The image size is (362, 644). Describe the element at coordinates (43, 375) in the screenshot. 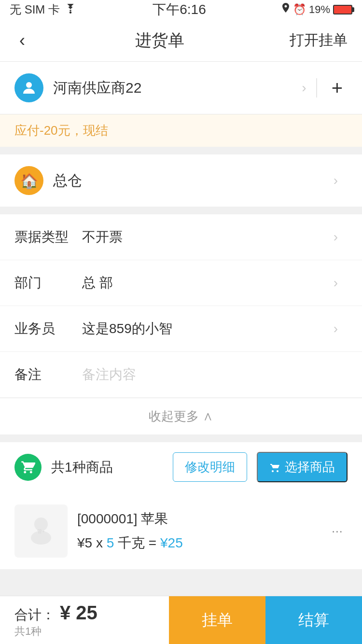

I see `remark-label: 备注` at that location.